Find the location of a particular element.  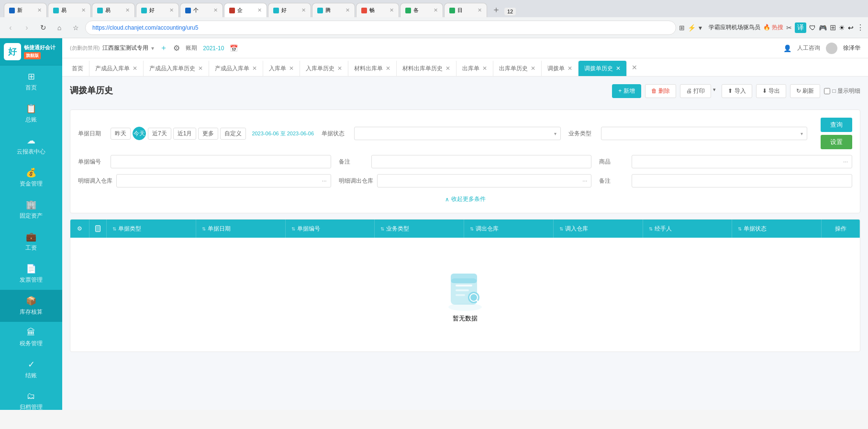

sidebar-item-inventory: 📦 库存核算 is located at coordinates (31, 306).